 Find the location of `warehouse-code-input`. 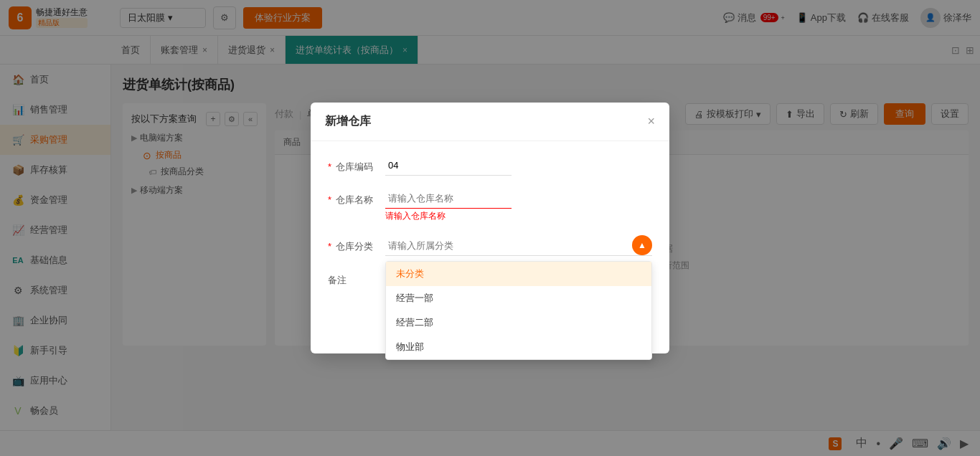

warehouse-code-input is located at coordinates (448, 166).